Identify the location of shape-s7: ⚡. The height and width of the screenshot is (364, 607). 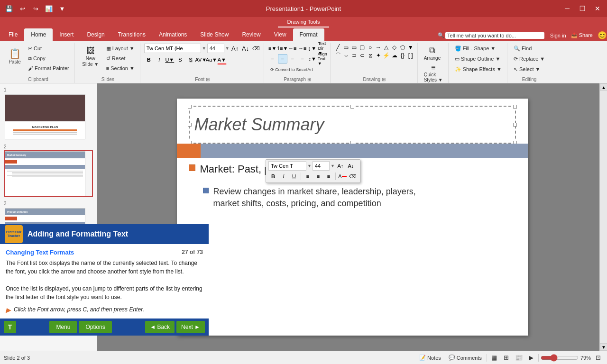
(386, 55).